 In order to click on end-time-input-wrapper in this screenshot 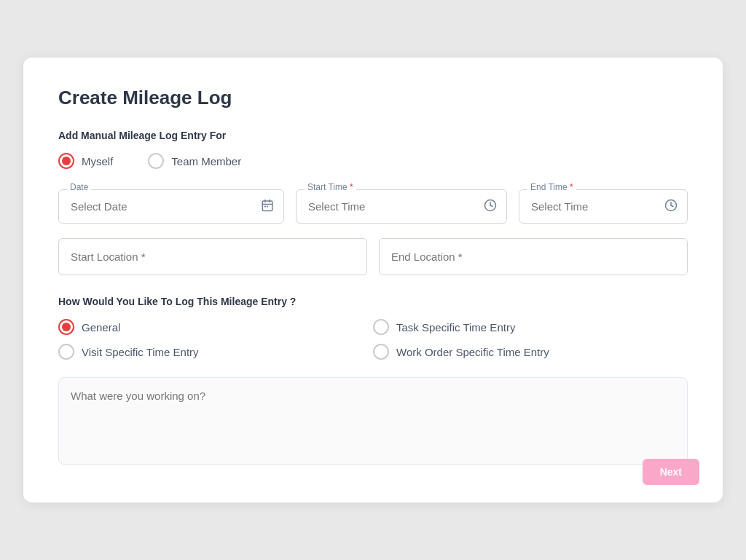, I will do `click(603, 207)`.